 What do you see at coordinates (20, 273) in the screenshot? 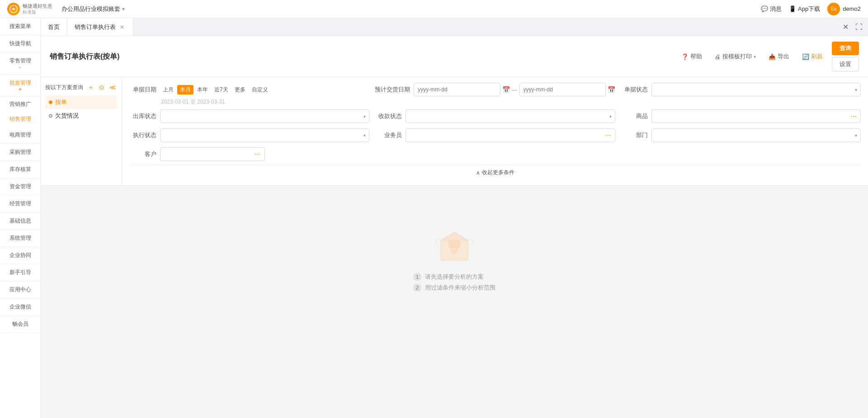
I see `sidebar-item-new-user-guide: 新手引导` at bounding box center [20, 273].